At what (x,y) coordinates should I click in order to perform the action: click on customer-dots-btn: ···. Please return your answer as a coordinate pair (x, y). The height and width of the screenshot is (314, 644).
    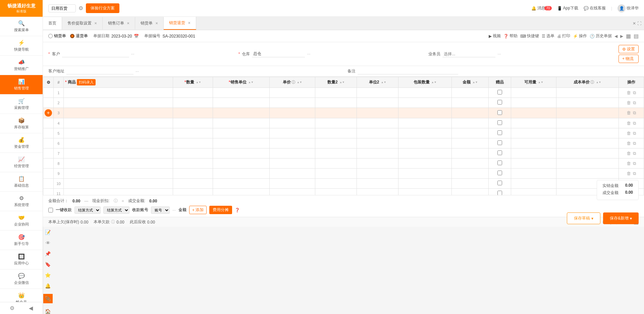
    Looking at the image, I should click on (133, 54).